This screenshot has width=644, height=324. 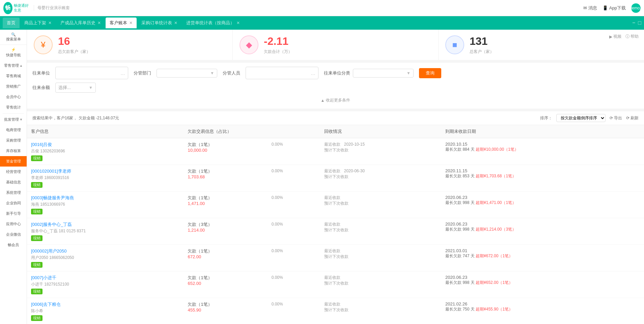 What do you see at coordinates (542, 258) in the screenshot?
I see `due-date-cell: 2021.03.01 最长欠款 747 天 超期¥672.00（1笔）` at bounding box center [542, 258].